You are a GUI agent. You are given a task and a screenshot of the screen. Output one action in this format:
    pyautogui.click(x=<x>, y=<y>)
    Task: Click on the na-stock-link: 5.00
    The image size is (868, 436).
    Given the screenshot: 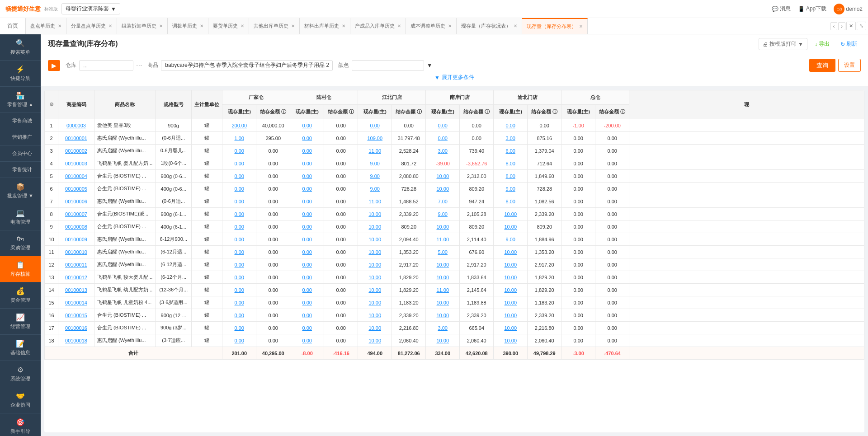 What is the action you would take?
    pyautogui.click(x=443, y=252)
    